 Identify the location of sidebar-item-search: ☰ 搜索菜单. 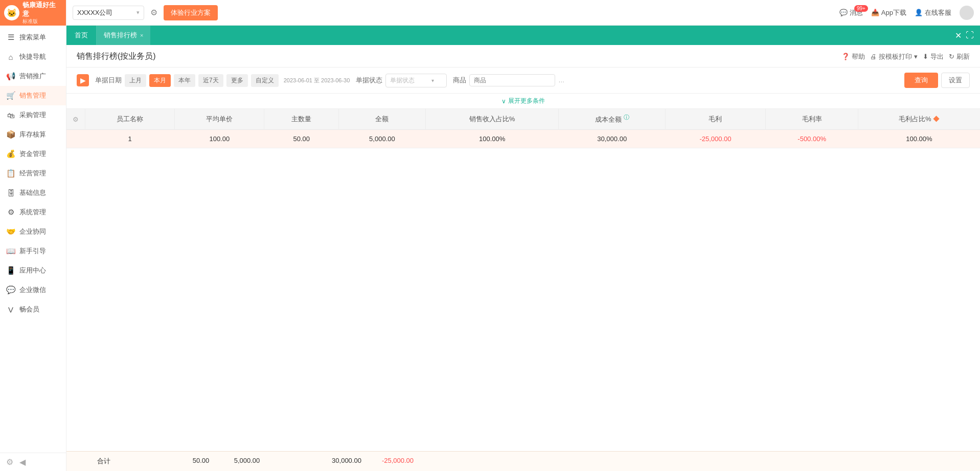
(33, 37).